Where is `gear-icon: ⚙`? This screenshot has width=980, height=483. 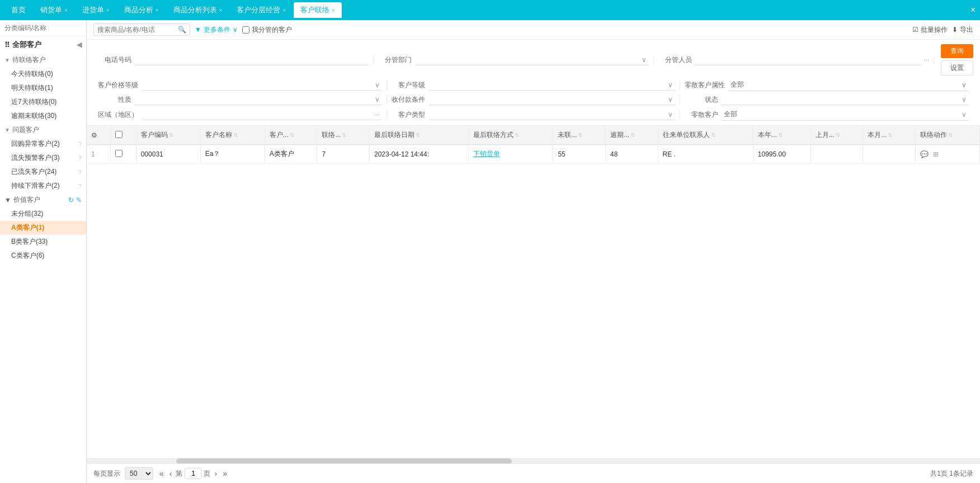 gear-icon: ⚙ is located at coordinates (94, 135).